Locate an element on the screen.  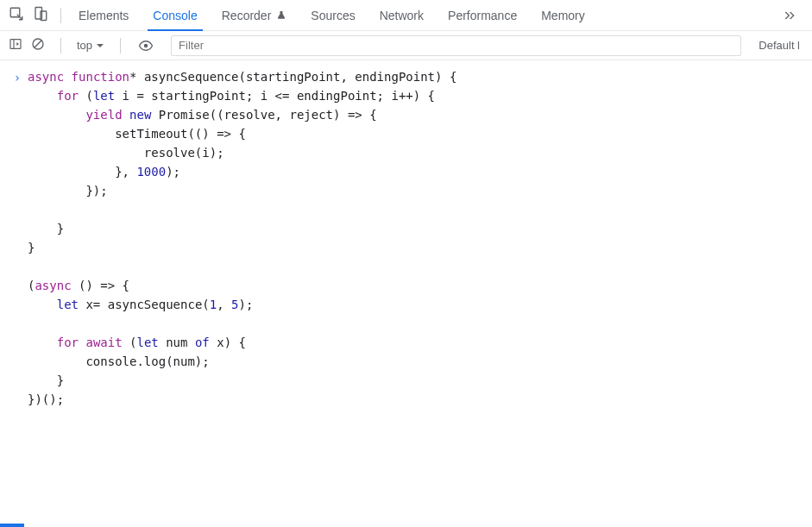
log-levels-dropdown: Default l is located at coordinates (779, 45).